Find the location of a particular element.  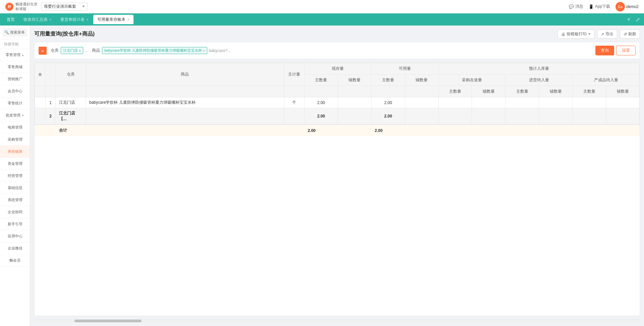

message-button: 💬 消息 is located at coordinates (576, 7).